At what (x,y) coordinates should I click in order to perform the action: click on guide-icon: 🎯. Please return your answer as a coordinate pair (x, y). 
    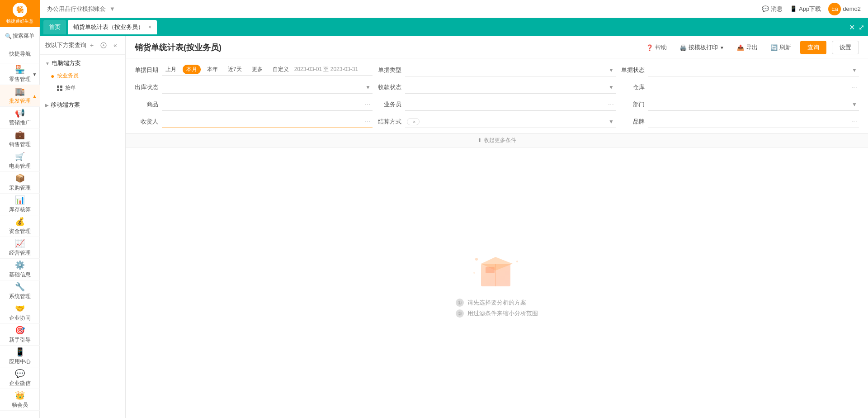
    Looking at the image, I should click on (20, 330).